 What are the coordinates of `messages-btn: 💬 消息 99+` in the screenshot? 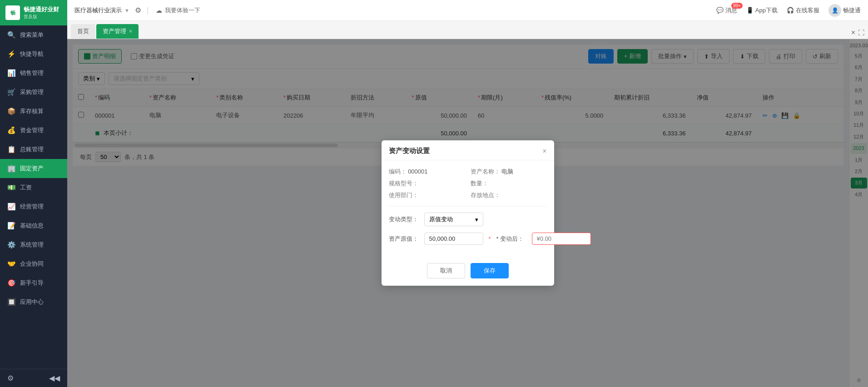 It's located at (727, 10).